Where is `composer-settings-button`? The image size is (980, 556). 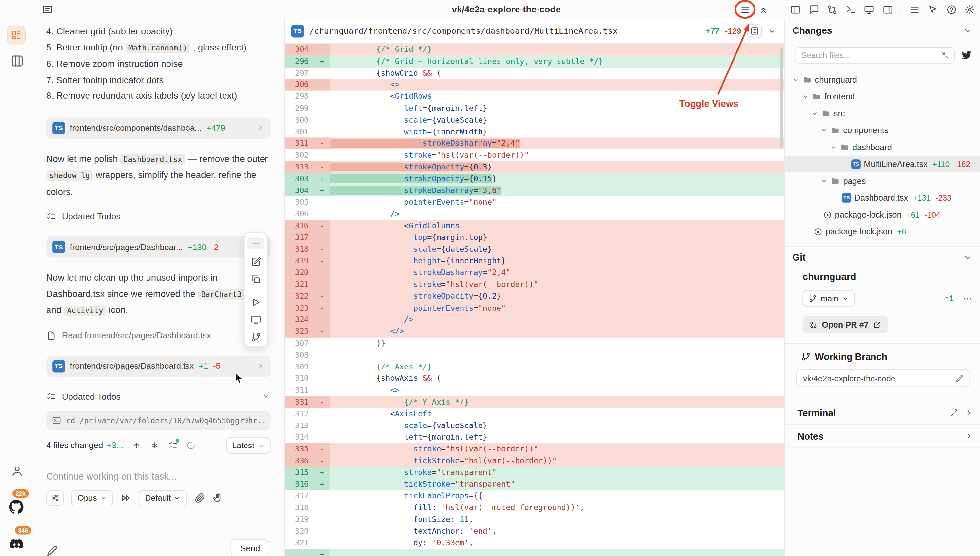
composer-settings-button is located at coordinates (55, 498).